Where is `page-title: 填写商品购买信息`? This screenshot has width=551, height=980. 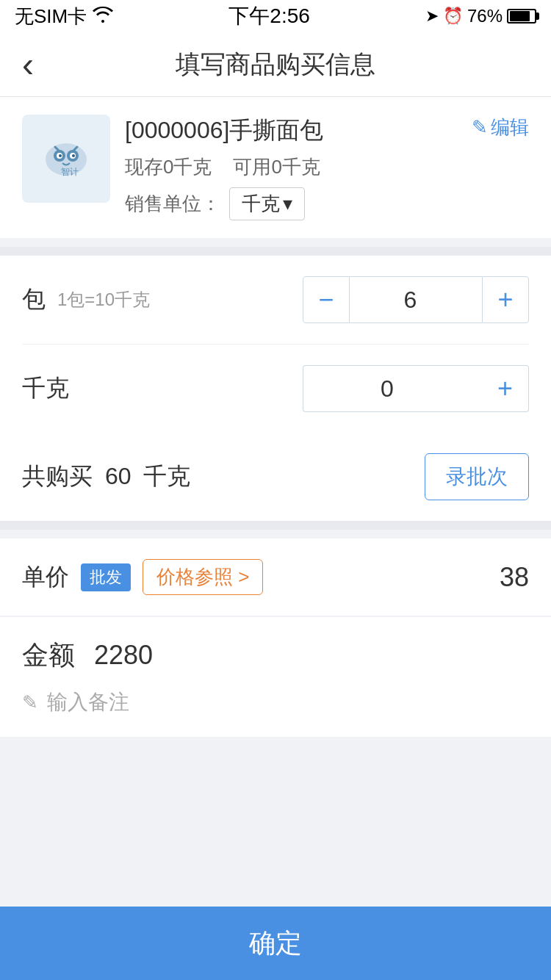 page-title: 填写商品购买信息 is located at coordinates (276, 65).